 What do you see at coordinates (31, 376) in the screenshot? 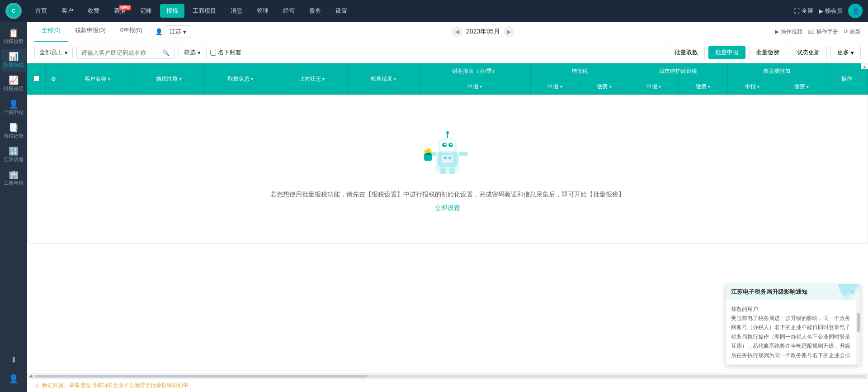
I see `left-arrow-icon: ◀` at bounding box center [31, 376].